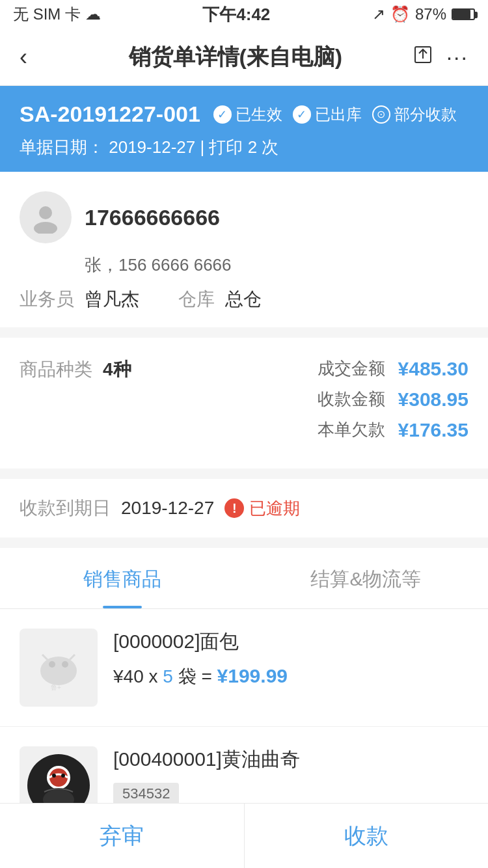 The image size is (488, 868). What do you see at coordinates (244, 147) in the screenshot?
I see `header-date: 单据日期： 2019-12-27 | 打印 2 次` at bounding box center [244, 147].